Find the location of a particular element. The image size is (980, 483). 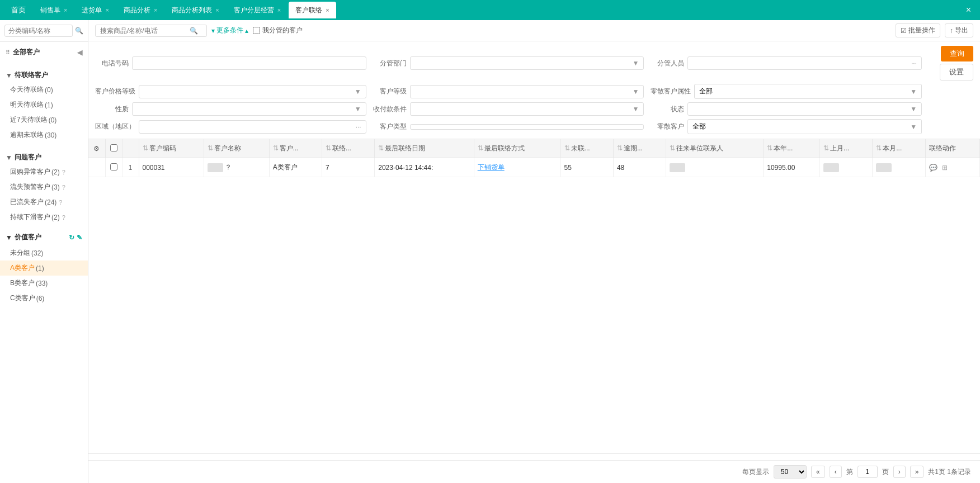

sidebar-item-churn-warning: 流失预警客户 (3) ? is located at coordinates (44, 187).